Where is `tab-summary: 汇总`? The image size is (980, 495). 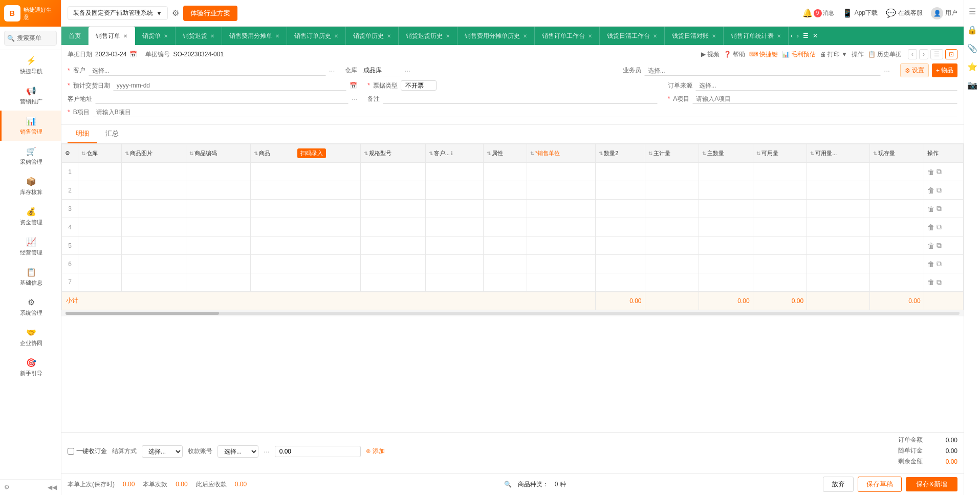
tab-summary: 汇总 is located at coordinates (112, 134).